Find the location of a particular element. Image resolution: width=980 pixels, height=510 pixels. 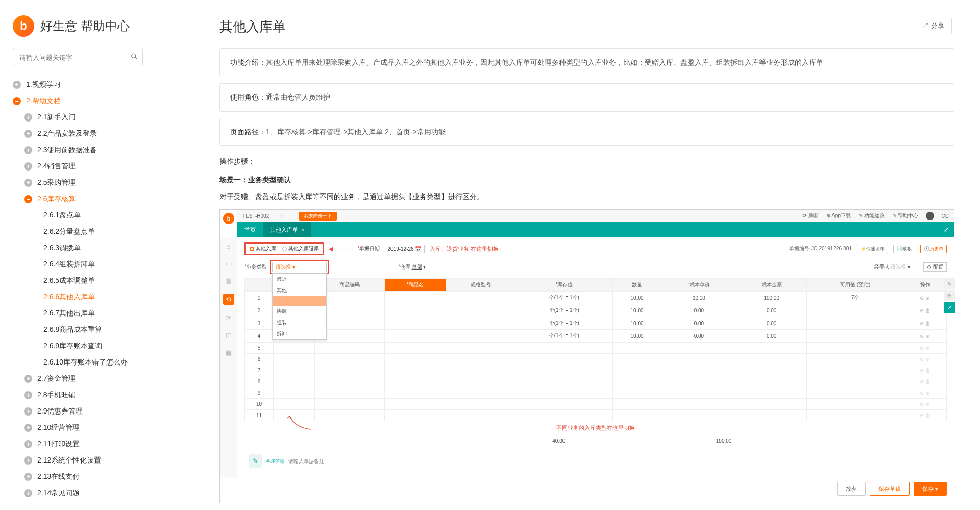

ss-pill: ⚡快速填单 is located at coordinates (873, 249).